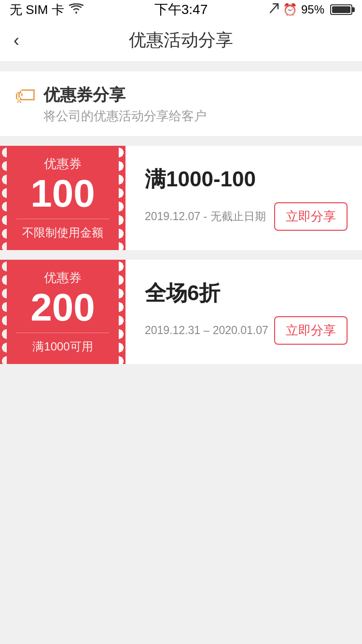 The width and height of the screenshot is (362, 644). Describe the element at coordinates (125, 105) in the screenshot. I see `section-text: 优惠券分享 将公司的优惠活动分享给客户` at that location.